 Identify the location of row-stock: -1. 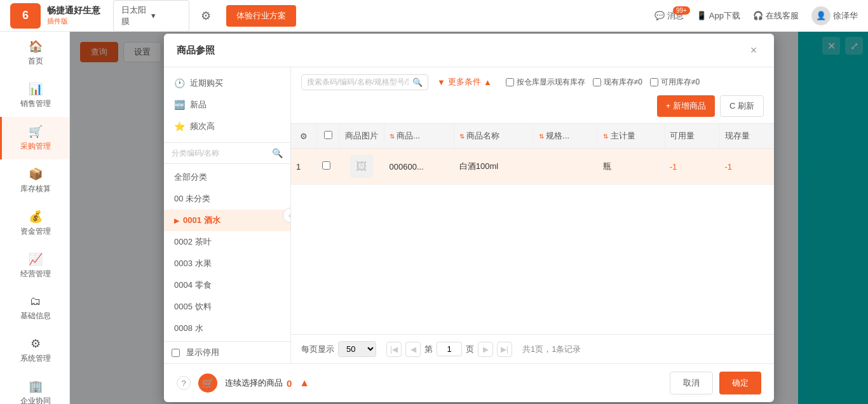
(747, 166).